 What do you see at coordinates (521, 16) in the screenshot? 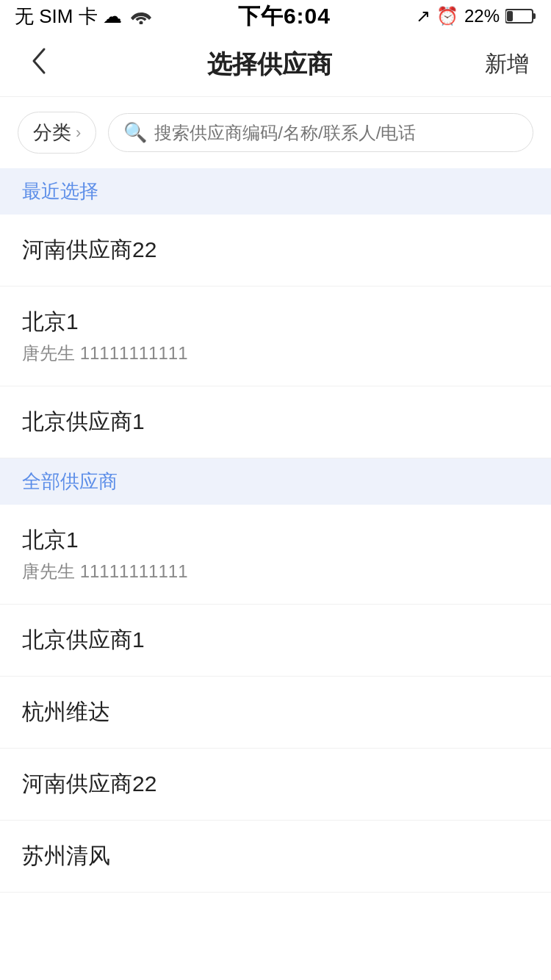
I see `battery-icon` at bounding box center [521, 16].